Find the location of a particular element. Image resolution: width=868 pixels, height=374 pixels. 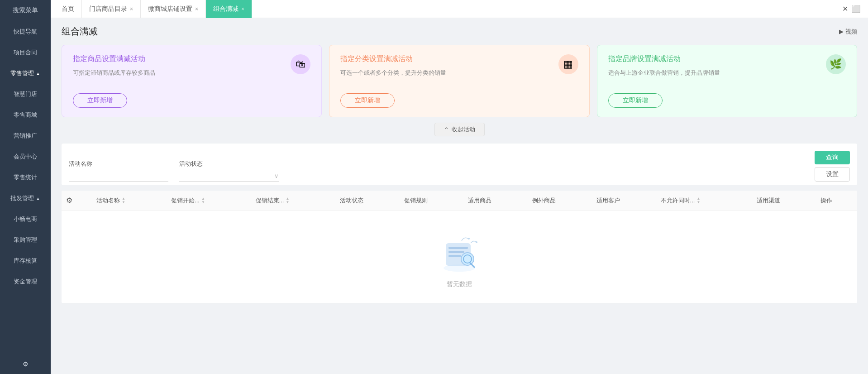

col-not-allow-concurrent: 不允许同时...▲▼ is located at coordinates (704, 201).